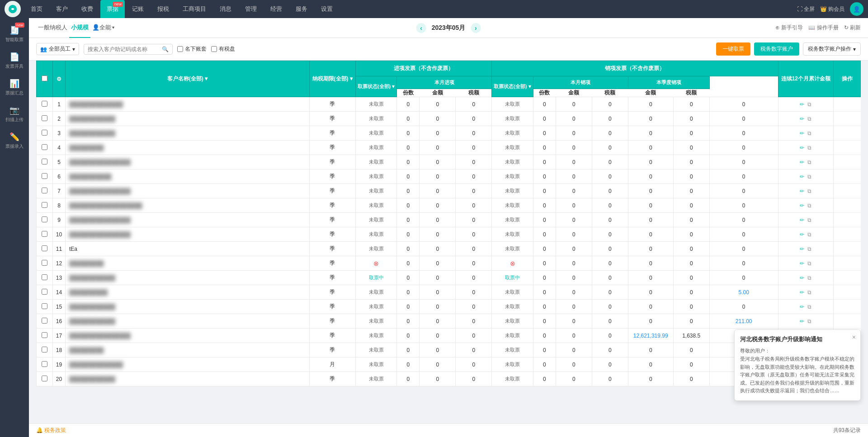  I want to click on sidebar-item-invoice-summary: 📊 票据汇总, so click(14, 88).